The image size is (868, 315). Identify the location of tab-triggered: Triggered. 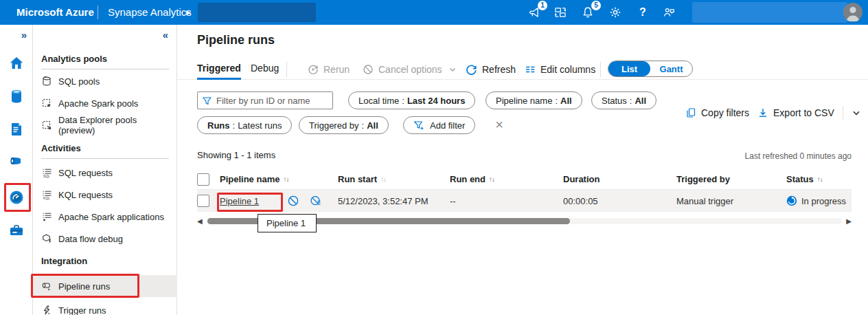
(219, 69).